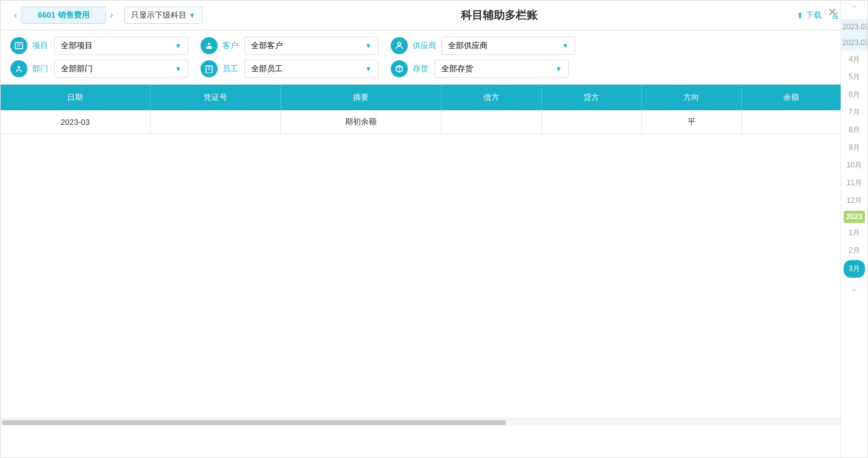 The width and height of the screenshot is (868, 458). I want to click on close-button: ✕, so click(833, 12).